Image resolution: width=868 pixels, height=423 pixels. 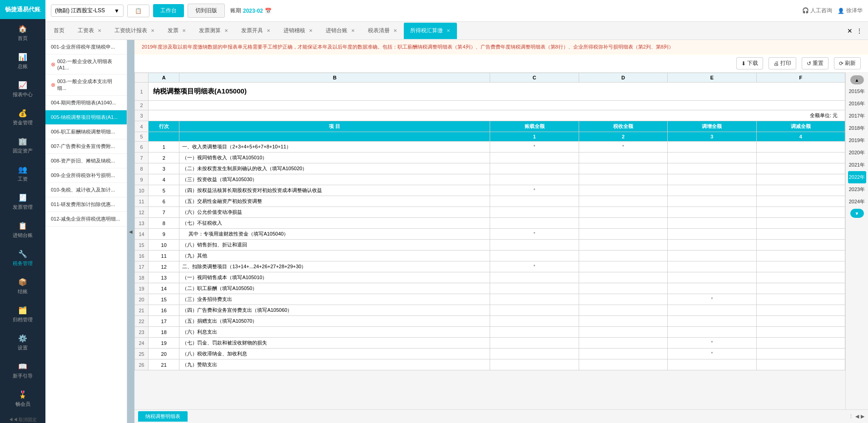 I want to click on tab-close-invoice-calc: ✕, so click(x=226, y=31).